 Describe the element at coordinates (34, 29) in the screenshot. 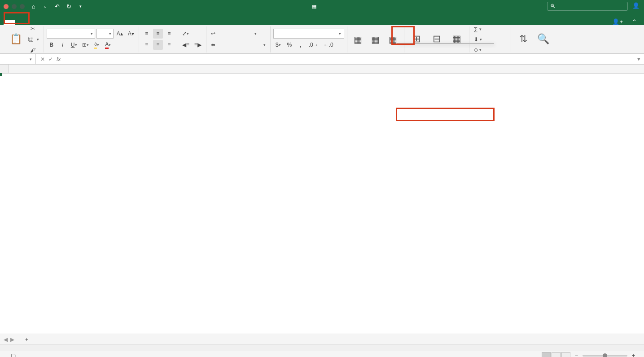

I see `cut-button: ✂` at that location.